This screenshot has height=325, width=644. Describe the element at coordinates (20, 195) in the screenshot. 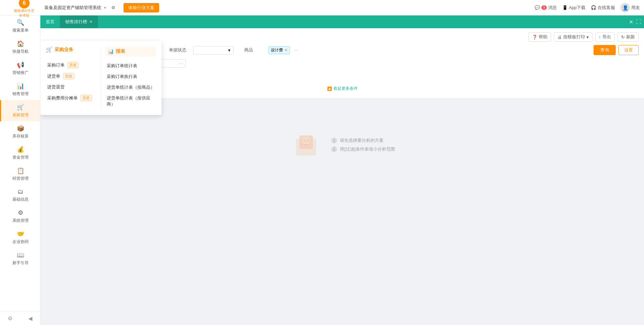

I see `sidebar-item-basic: 🗂 基础信息` at that location.